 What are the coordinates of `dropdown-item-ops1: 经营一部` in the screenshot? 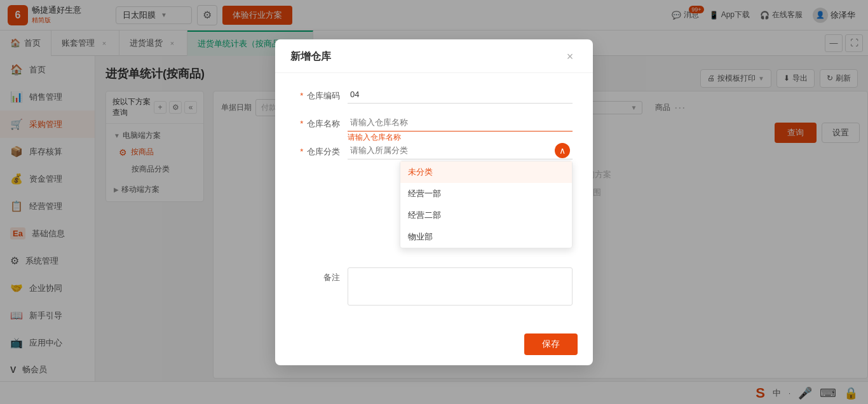 It's located at (486, 194).